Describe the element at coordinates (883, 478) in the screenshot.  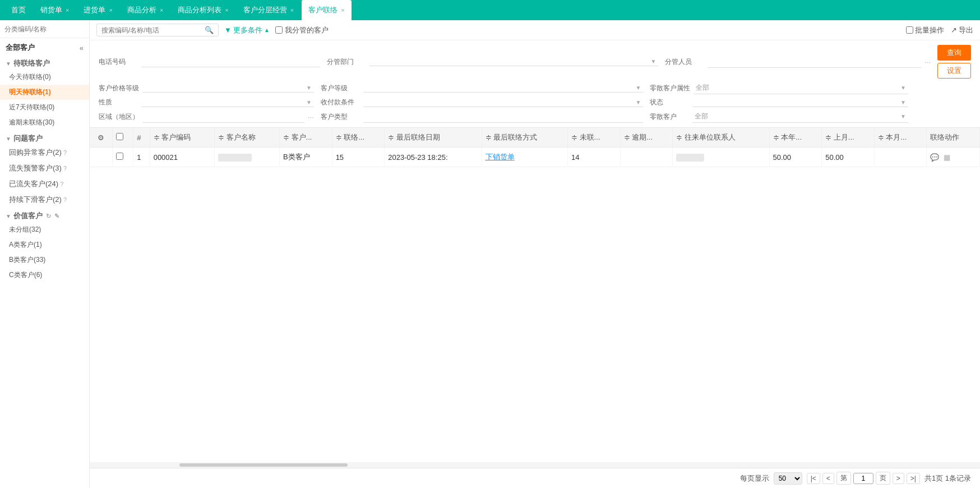
I see `page-unit: 页` at that location.